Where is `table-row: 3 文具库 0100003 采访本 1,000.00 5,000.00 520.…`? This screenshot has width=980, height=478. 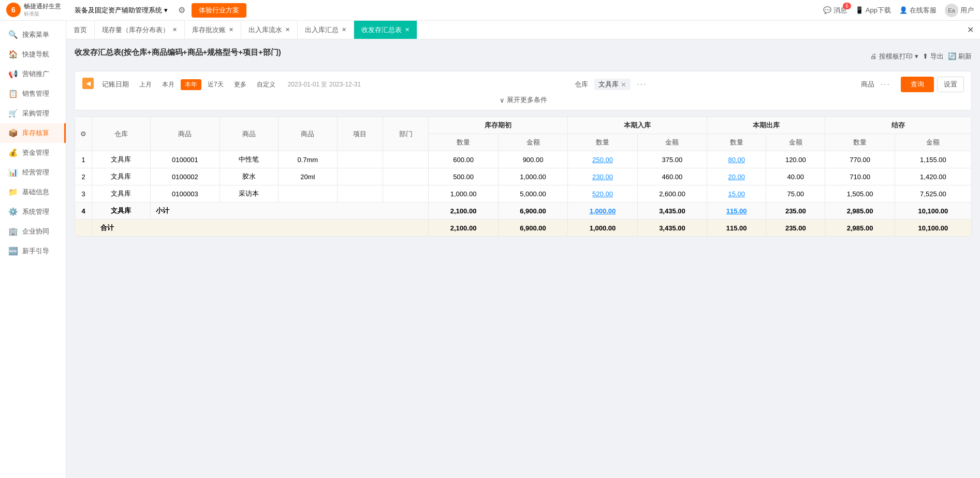 table-row: 3 文具库 0100003 采访本 1,000.00 5,000.00 520.… is located at coordinates (523, 194).